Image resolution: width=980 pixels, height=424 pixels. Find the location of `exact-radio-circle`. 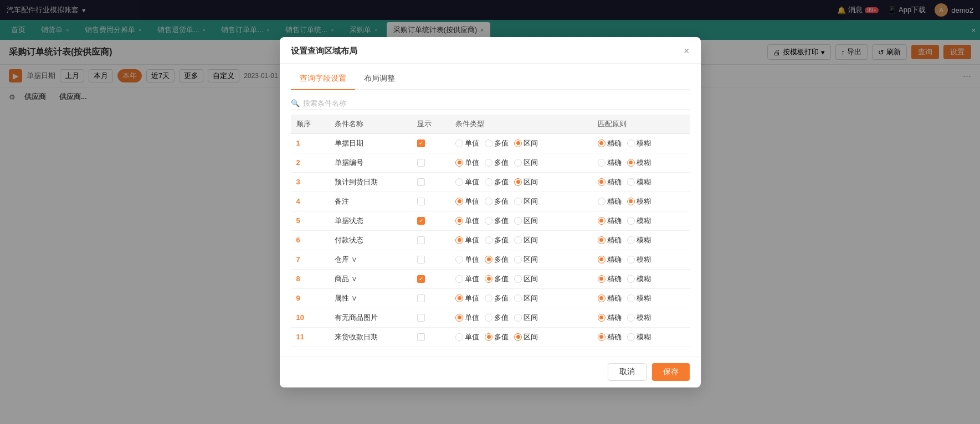

exact-radio-circle is located at coordinates (602, 279).